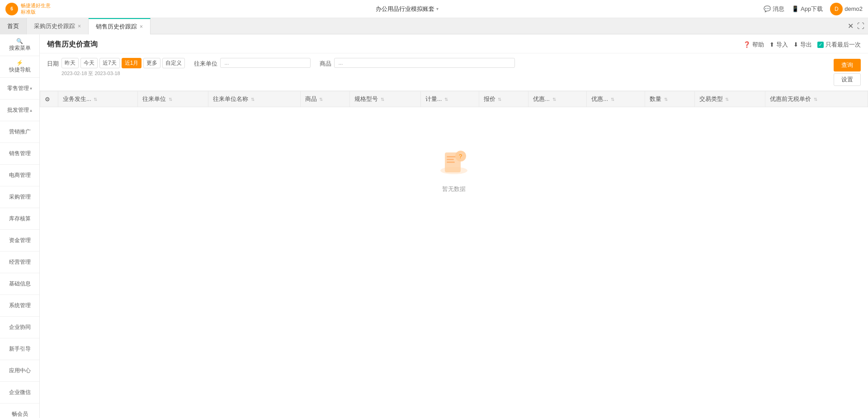  What do you see at coordinates (807, 9) in the screenshot?
I see `app-download-button: 📱 App下载` at bounding box center [807, 9].